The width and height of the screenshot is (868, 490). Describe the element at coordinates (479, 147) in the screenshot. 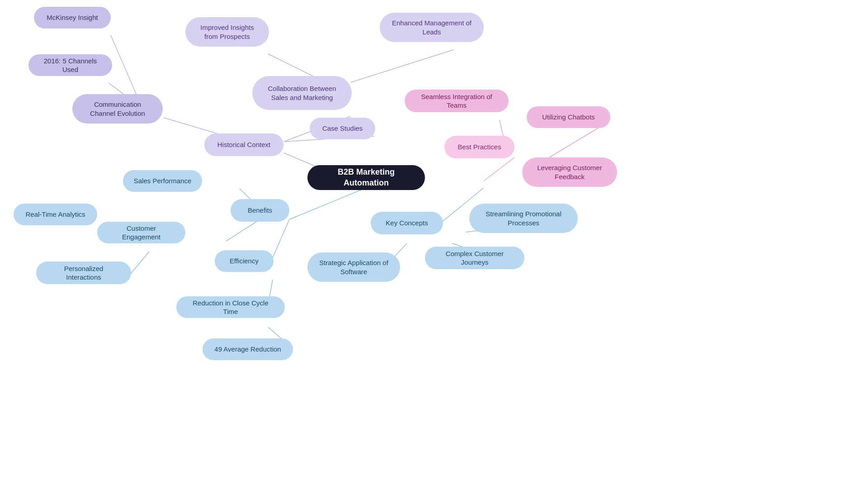

I see `best-practices-node: Best Practices` at that location.